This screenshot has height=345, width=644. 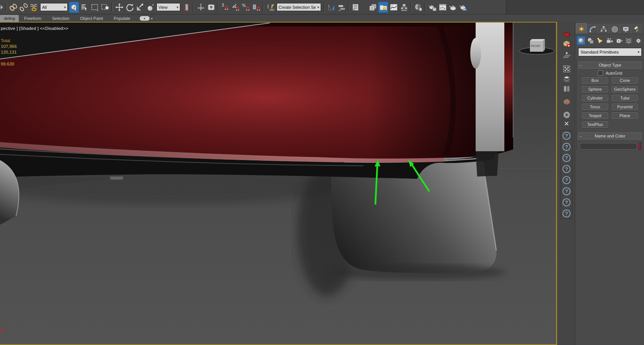 I want to click on redo-arrow-icon, so click(x=2, y=7).